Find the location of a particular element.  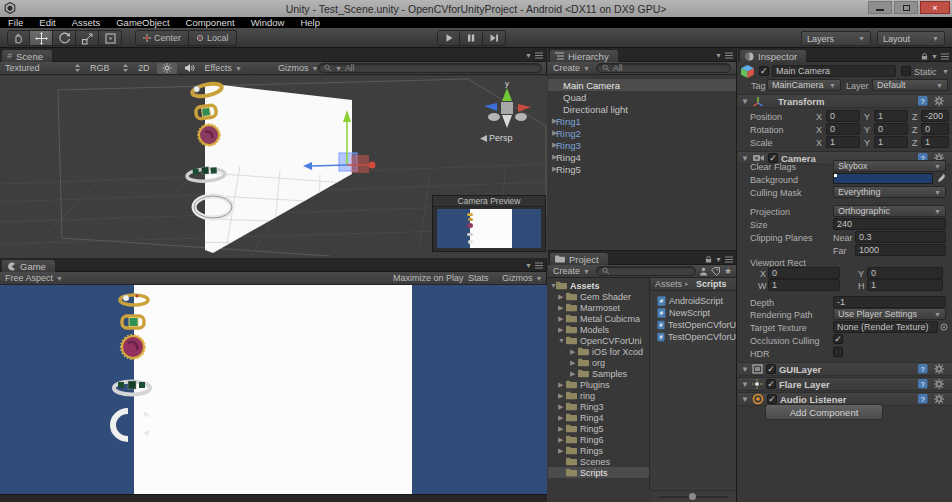

maximize-button is located at coordinates (906, 8).